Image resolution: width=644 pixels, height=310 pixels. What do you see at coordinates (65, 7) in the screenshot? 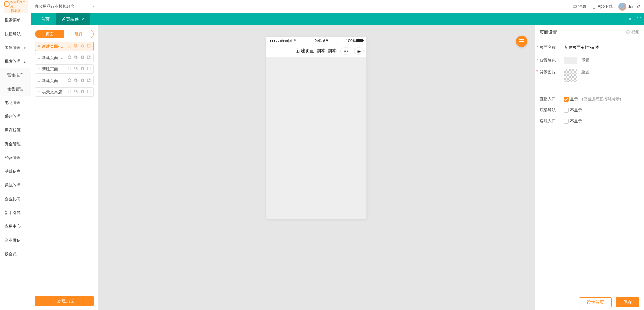
I see `account-selector: 办公用品行业模拟账套` at bounding box center [65, 7].